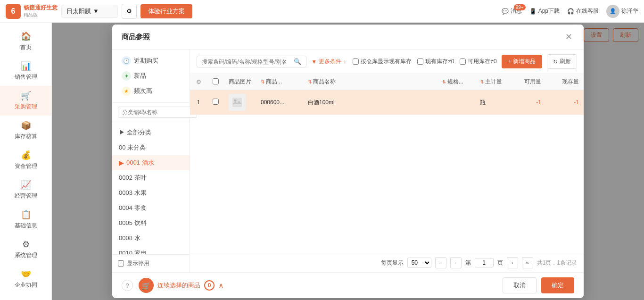  I want to click on filter-icon: ▼, so click(314, 62).